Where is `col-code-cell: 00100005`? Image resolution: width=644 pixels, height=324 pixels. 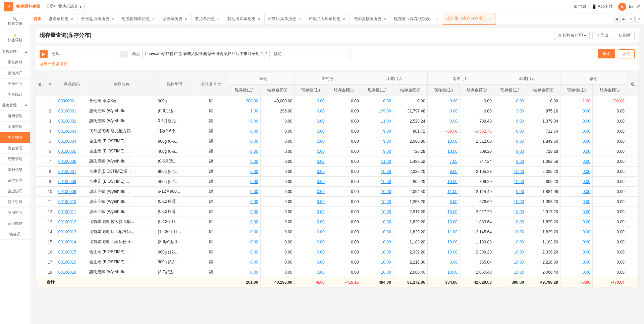
col-code-cell: 00100005 is located at coordinates (72, 151).